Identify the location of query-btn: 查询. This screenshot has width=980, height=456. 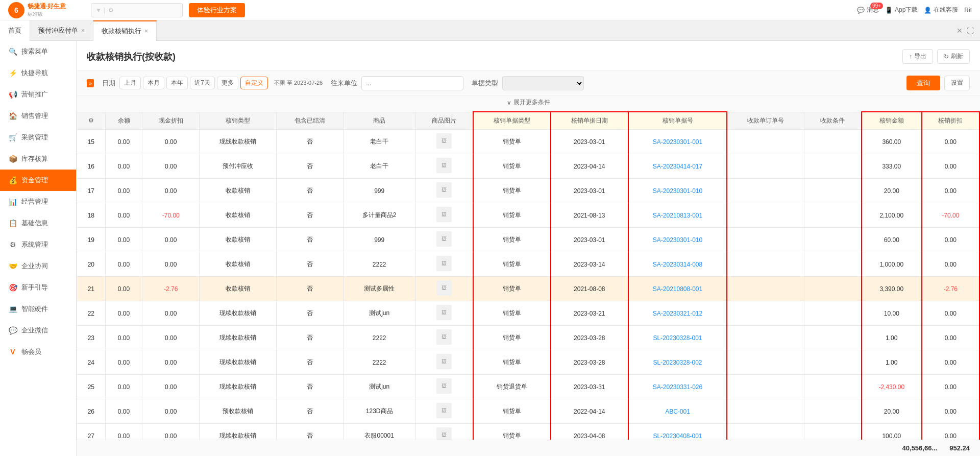
(923, 83).